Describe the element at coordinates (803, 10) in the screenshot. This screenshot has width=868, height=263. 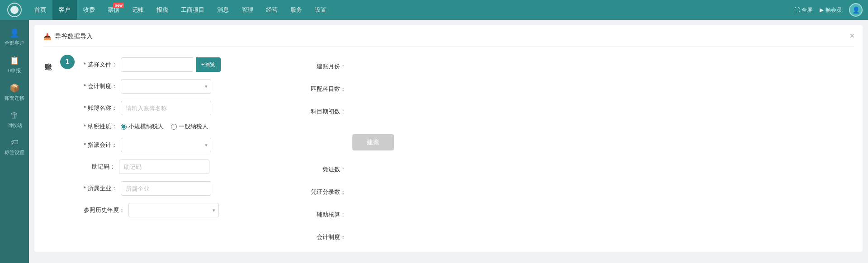
I see `fullscreen-btn: ⛶ 全屏` at that location.